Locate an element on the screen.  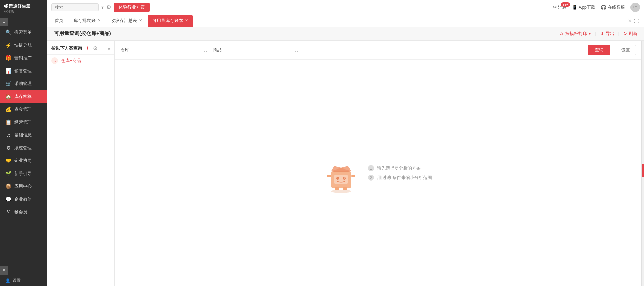
user-info: Rit is located at coordinates (635, 7).